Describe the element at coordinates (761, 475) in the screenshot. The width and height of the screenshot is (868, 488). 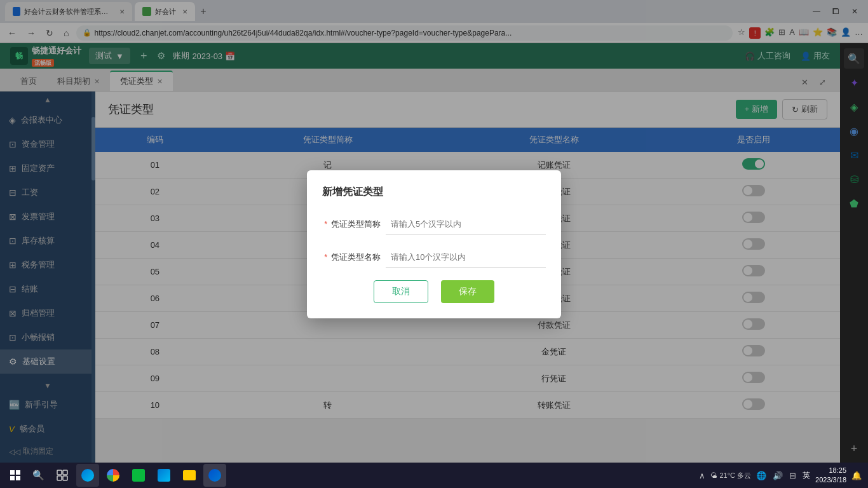
I see `network-icon: 🌐` at that location.